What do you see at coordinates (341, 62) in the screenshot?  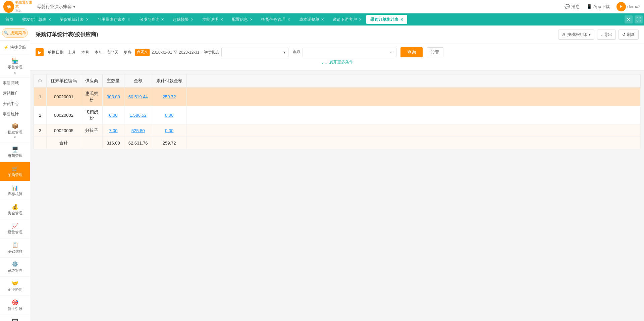 I see `expand-more-label: 展开更多条件` at bounding box center [341, 62].